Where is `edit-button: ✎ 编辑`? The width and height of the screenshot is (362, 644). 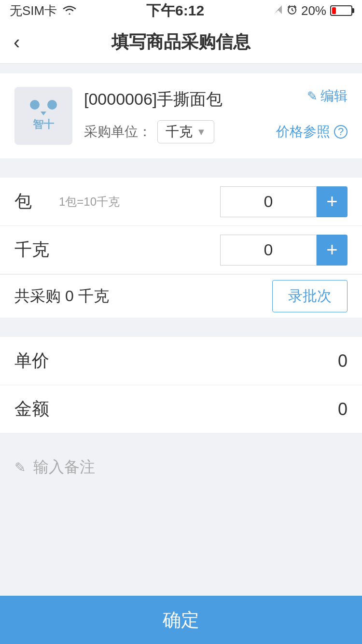
edit-button: ✎ 编辑 is located at coordinates (327, 96).